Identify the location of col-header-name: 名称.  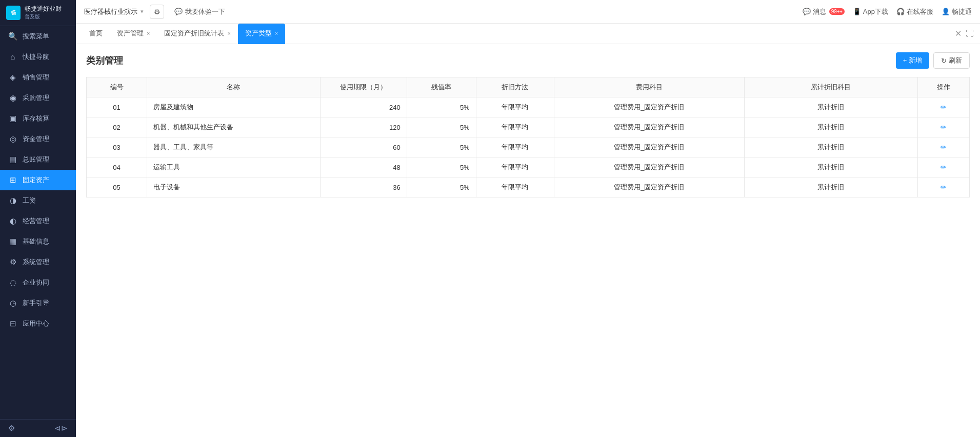
(234, 87).